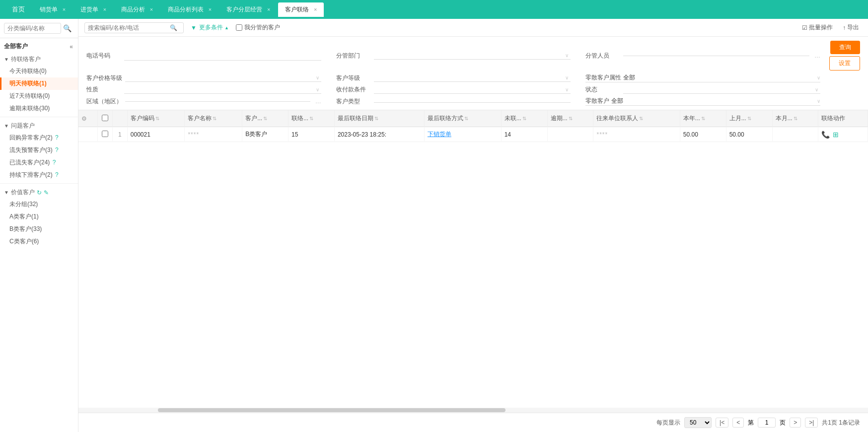 The image size is (868, 432). What do you see at coordinates (39, 241) in the screenshot?
I see `sidebar-item-c-class: C类客户(6)` at bounding box center [39, 241].